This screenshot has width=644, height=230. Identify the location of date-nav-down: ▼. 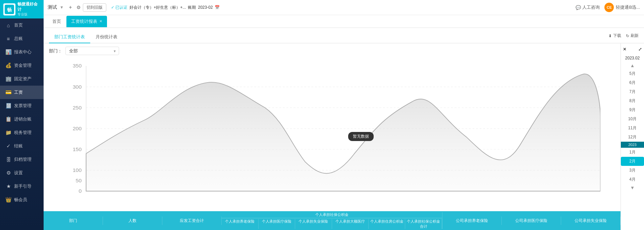
(633, 188).